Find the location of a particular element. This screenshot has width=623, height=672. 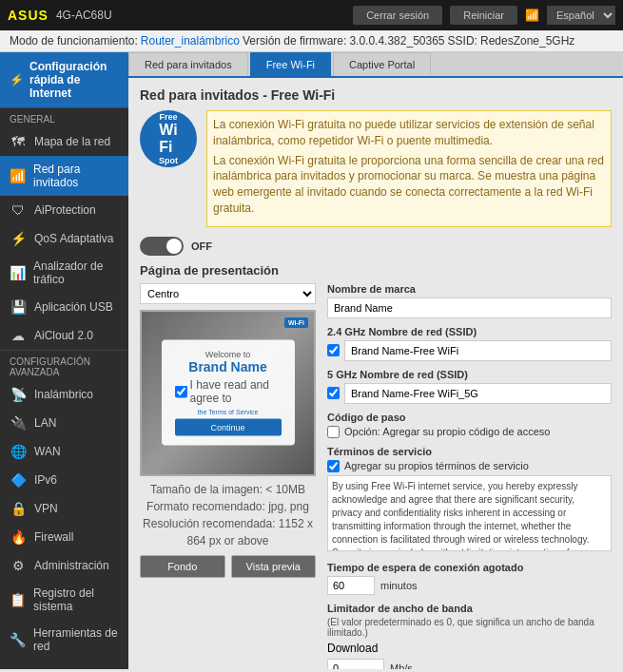

mode-link: Router_inalámbrico is located at coordinates (190, 41).